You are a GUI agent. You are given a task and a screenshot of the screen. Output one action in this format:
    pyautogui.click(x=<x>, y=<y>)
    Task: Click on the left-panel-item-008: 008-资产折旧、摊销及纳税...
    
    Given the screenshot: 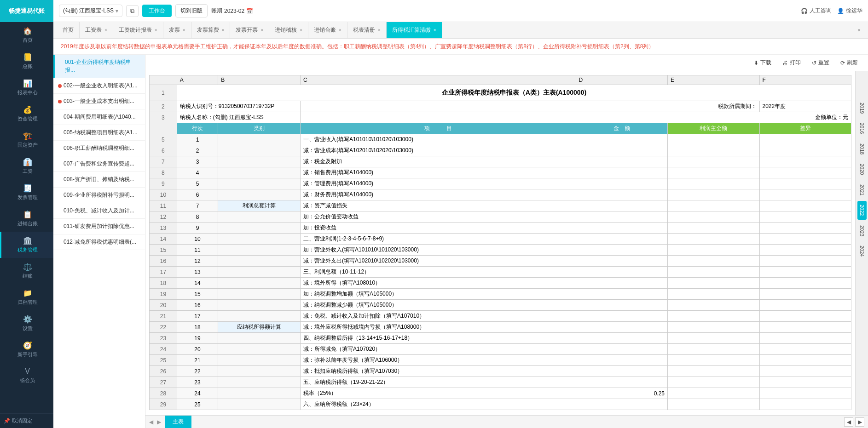 What is the action you would take?
    pyautogui.click(x=99, y=180)
    